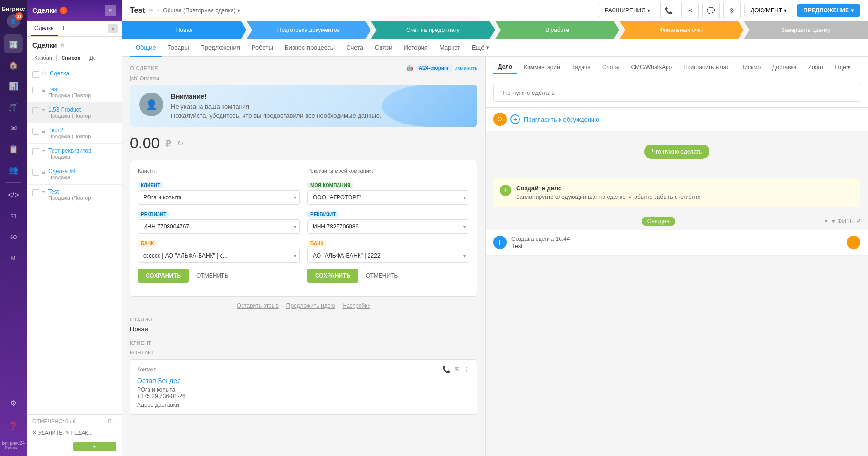 The height and width of the screenshot is (456, 868). I want to click on activity-tab-eshchyo: Ещё ▾, so click(842, 67).